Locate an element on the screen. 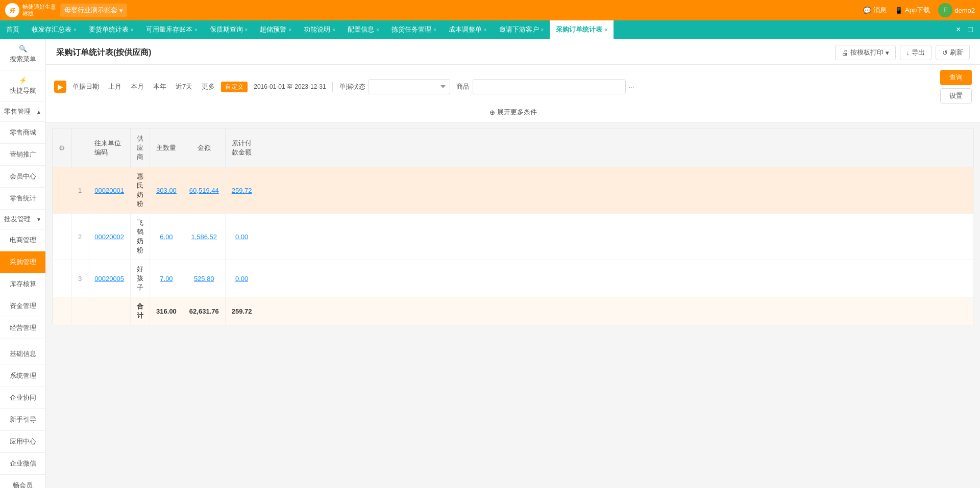 This screenshot has height=488, width=980. tab-home: 首页 is located at coordinates (13, 30).